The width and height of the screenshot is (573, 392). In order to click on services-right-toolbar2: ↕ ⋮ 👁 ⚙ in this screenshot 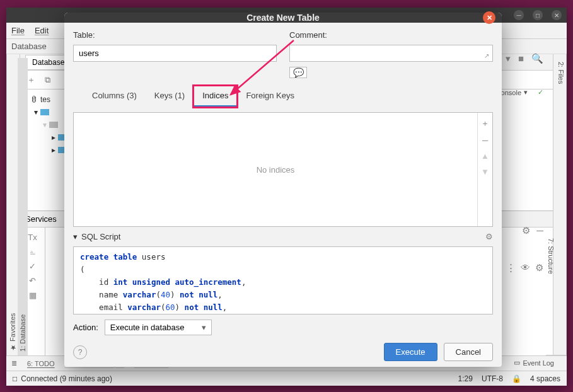, I will do `click(521, 268)`.